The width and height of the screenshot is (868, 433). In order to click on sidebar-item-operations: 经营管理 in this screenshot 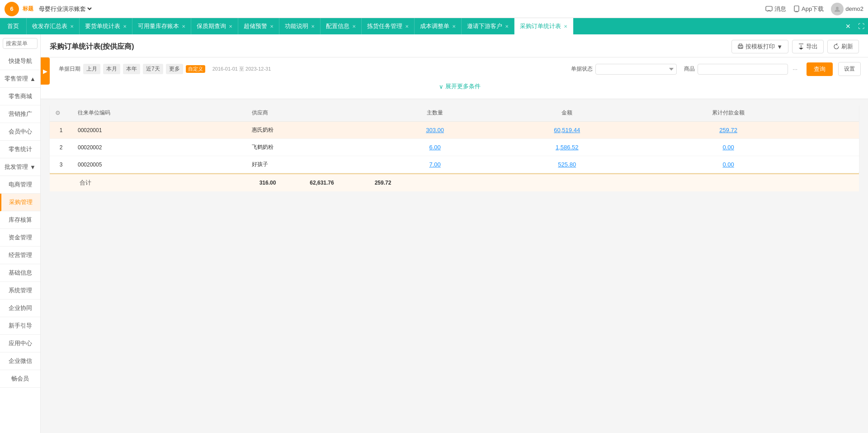, I will do `click(20, 255)`.